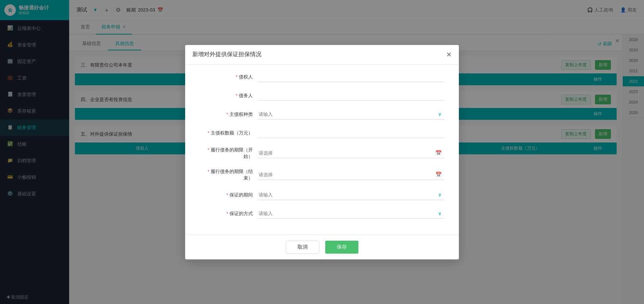  What do you see at coordinates (303, 247) in the screenshot?
I see `cancel-button: 取消` at bounding box center [303, 247].